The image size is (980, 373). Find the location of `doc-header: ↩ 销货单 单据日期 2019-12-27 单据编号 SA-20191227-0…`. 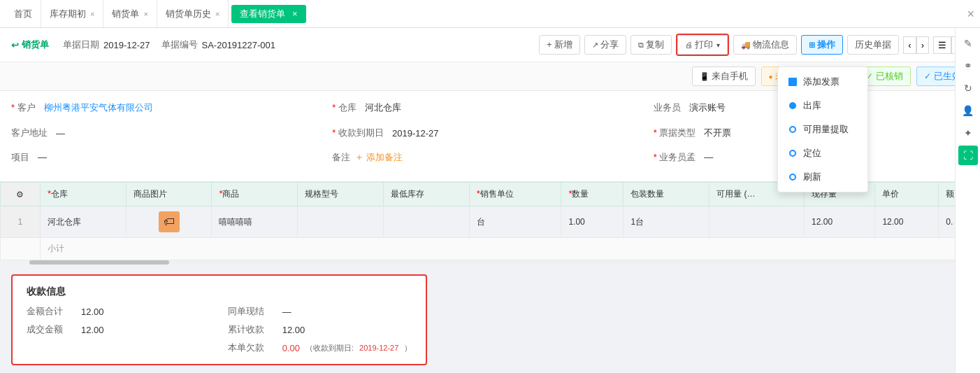

doc-header: ↩ 销货单 单据日期 2019-12-27 单据编号 SA-20191227-0… is located at coordinates (490, 45).